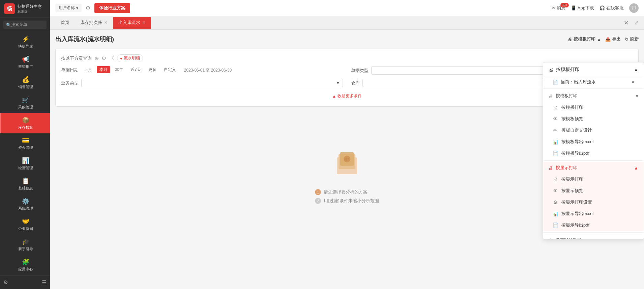 This screenshot has width=644, height=289. I want to click on app-download-label: App下载, so click(586, 8).